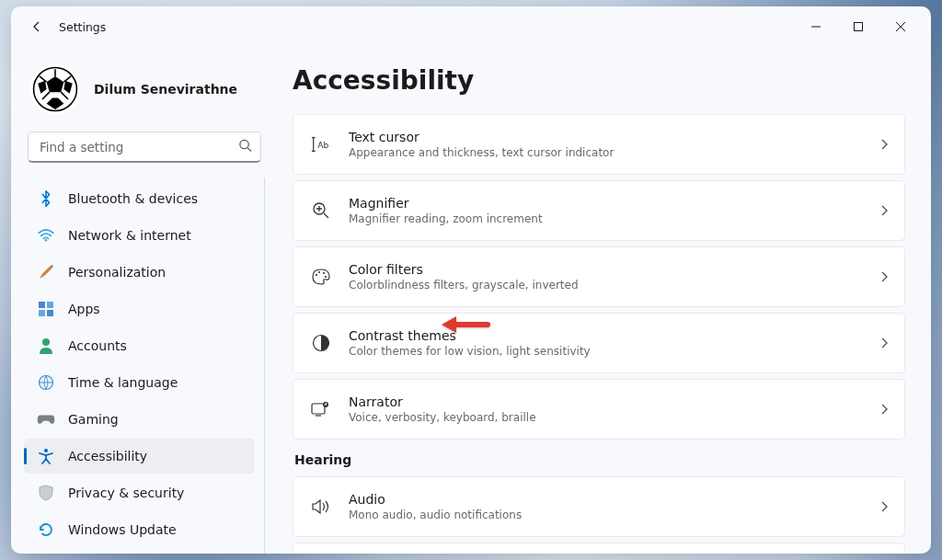 Image resolution: width=942 pixels, height=560 pixels. I want to click on page-title: Accessibility, so click(599, 81).